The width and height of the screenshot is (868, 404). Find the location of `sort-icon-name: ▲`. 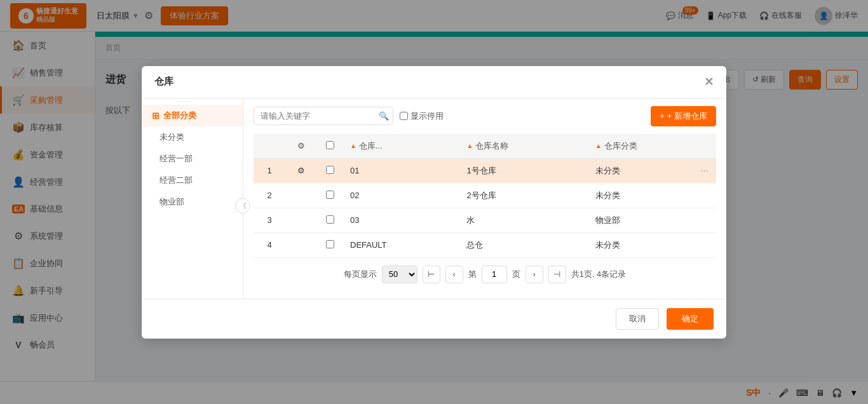

sort-icon-name: ▲ is located at coordinates (470, 146).